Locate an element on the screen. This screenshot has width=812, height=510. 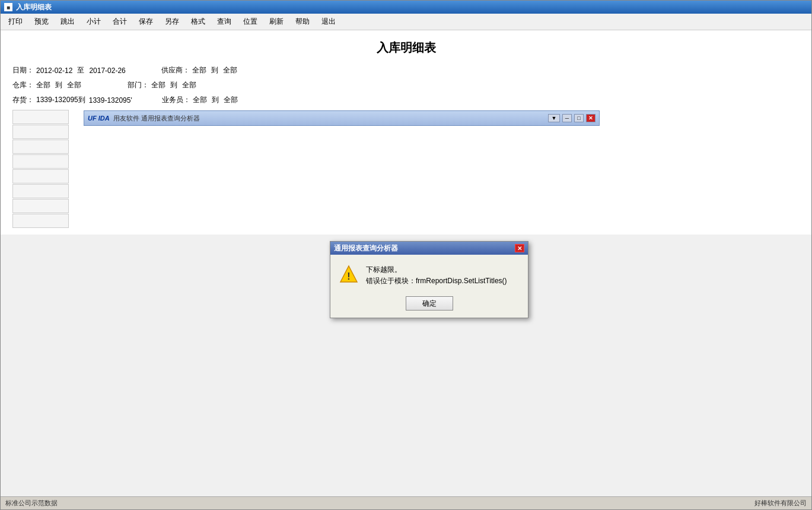
supplier-filter: 供应商： 全部 到 全部 is located at coordinates (199, 70).